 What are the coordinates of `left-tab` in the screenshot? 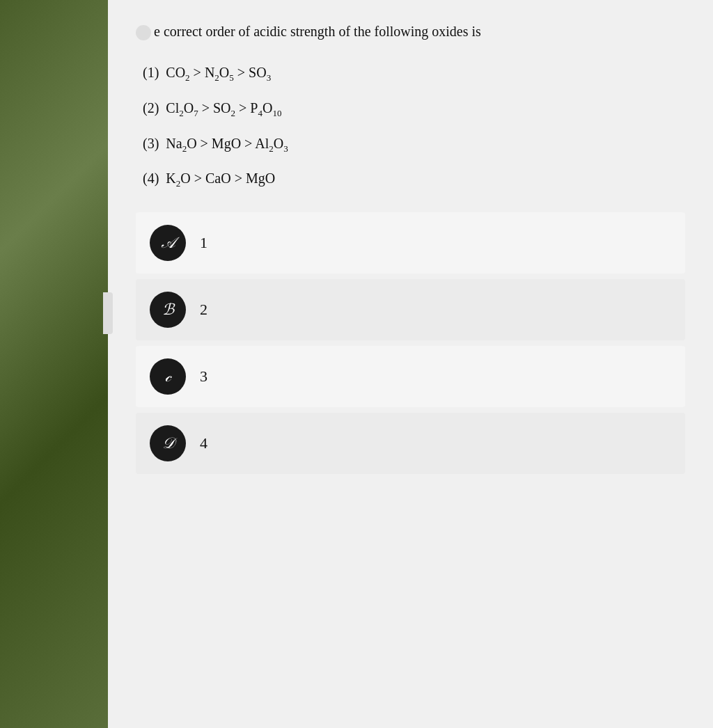 It's located at (108, 313).